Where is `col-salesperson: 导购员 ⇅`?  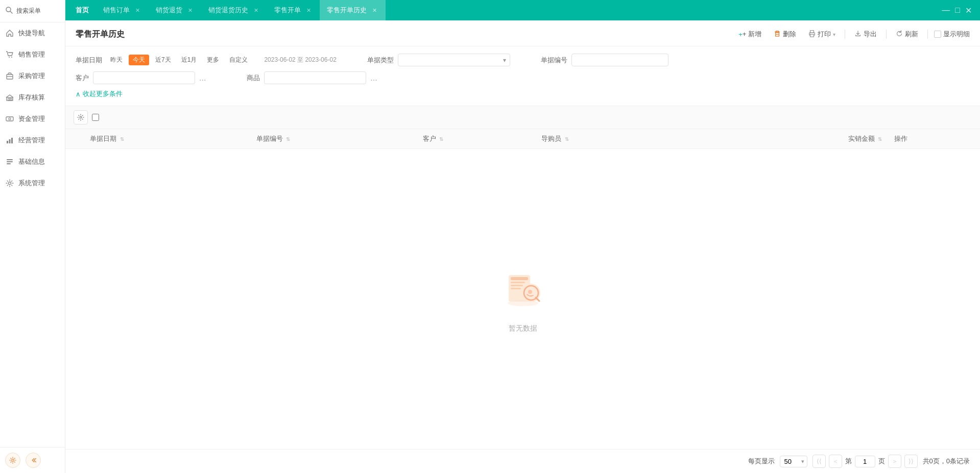 col-salesperson: 导购员 ⇅ is located at coordinates (607, 139).